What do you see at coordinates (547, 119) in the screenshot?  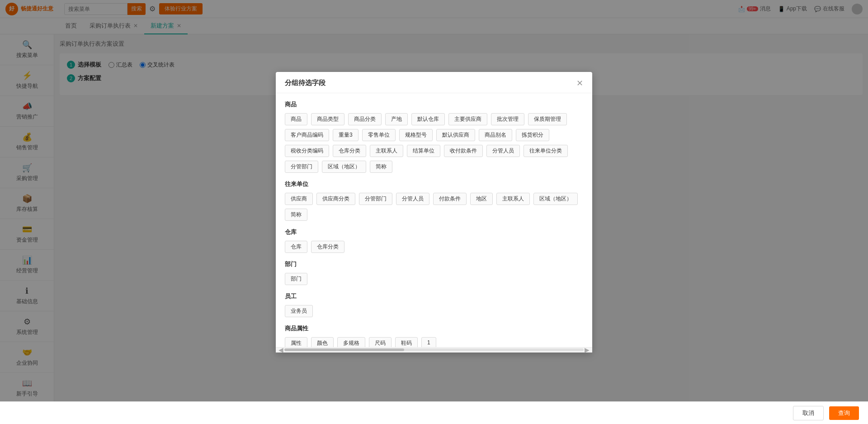 I see `field-tag-保质期管理: 保质期管理` at bounding box center [547, 119].